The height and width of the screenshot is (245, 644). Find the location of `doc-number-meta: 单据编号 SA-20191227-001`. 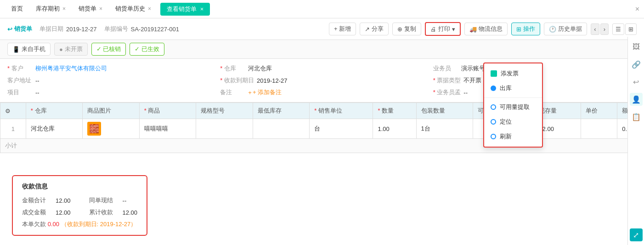

doc-number-meta: 单据编号 SA-20191227-001 is located at coordinates (142, 29).